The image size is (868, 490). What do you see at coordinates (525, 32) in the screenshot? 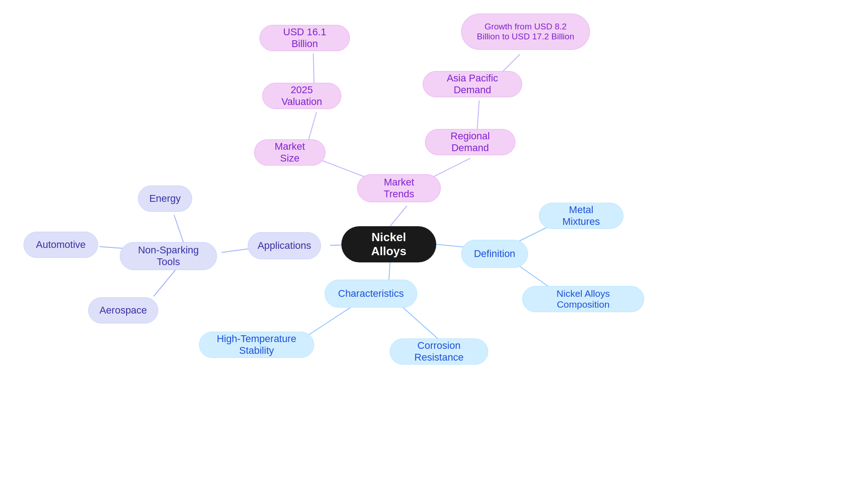
I see `growth-node: Growth from USD 8.2 Billion to USD 17.2 …` at bounding box center [525, 32].